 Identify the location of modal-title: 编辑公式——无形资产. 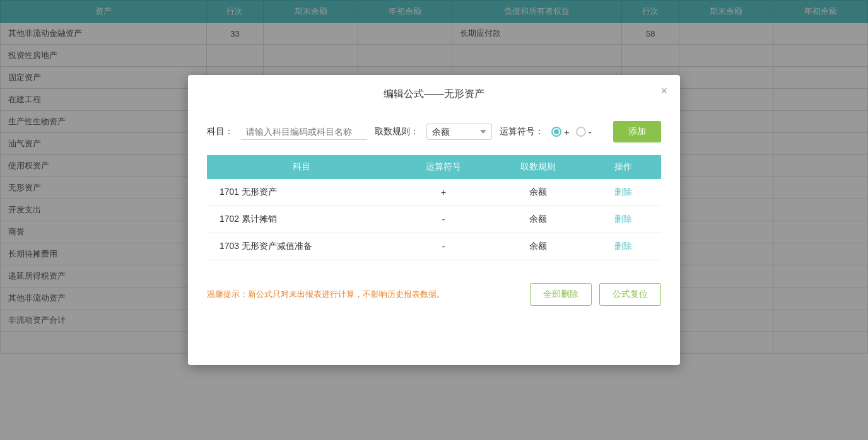
(434, 93).